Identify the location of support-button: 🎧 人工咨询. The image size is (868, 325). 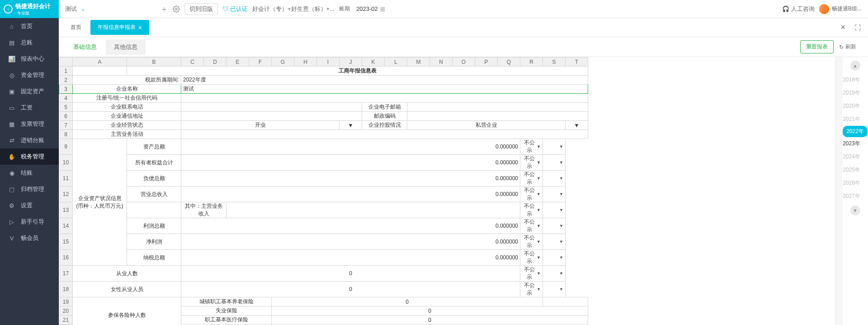
(798, 9).